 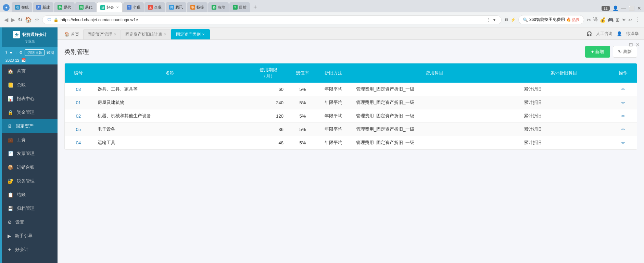 What do you see at coordinates (30, 99) in the screenshot?
I see `sidebar-item-report: 📊 报表中心` at bounding box center [30, 99].